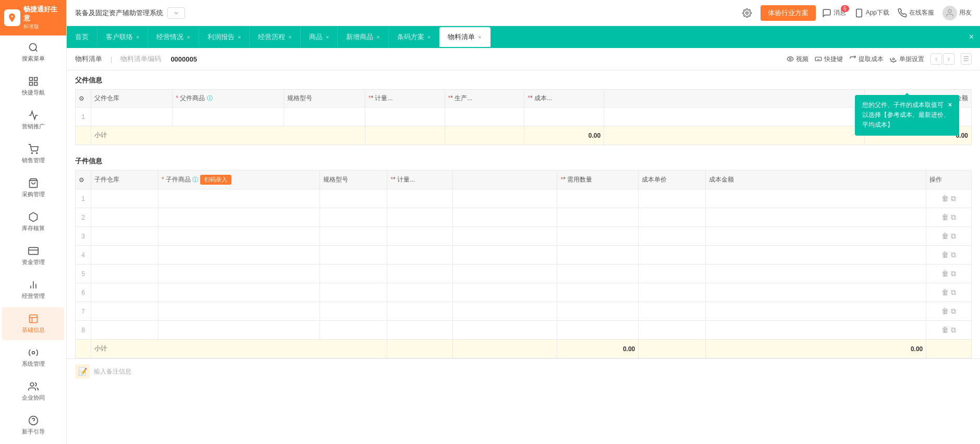 The height and width of the screenshot is (444, 980). What do you see at coordinates (798, 59) in the screenshot?
I see `view-btn: 视频` at bounding box center [798, 59].